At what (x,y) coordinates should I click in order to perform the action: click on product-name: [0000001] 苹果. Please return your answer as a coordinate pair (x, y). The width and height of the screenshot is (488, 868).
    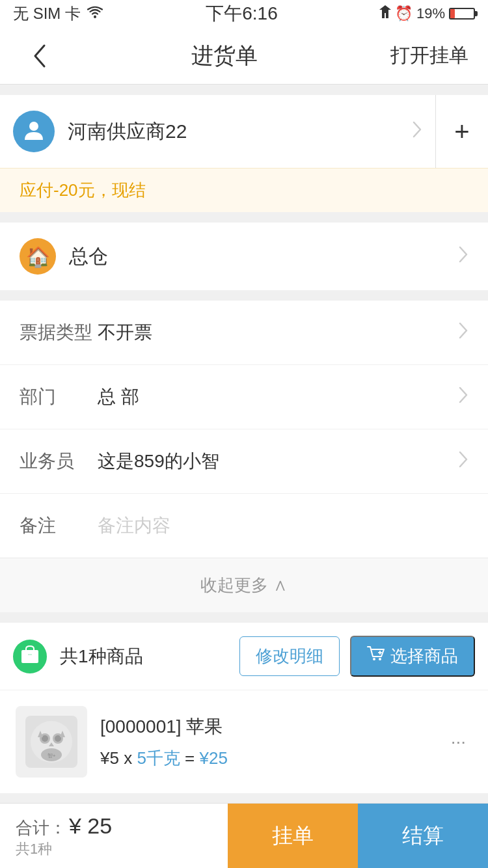
    Looking at the image, I should click on (272, 727).